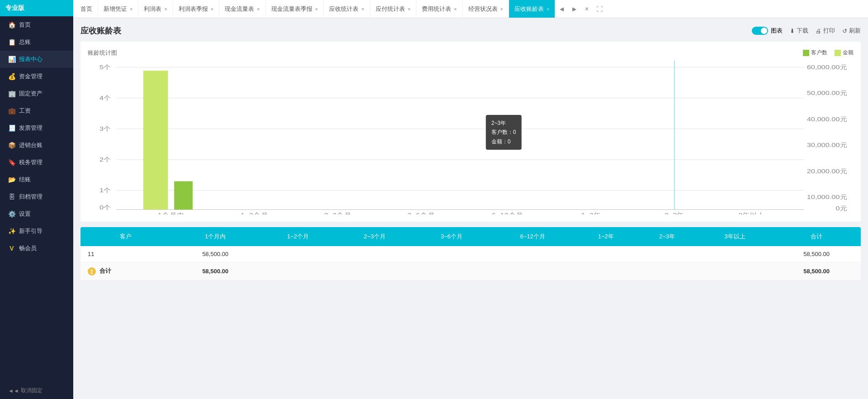 The width and height of the screenshot is (868, 399). I want to click on sidebar-item-archive-label: 归档管理, so click(31, 197).